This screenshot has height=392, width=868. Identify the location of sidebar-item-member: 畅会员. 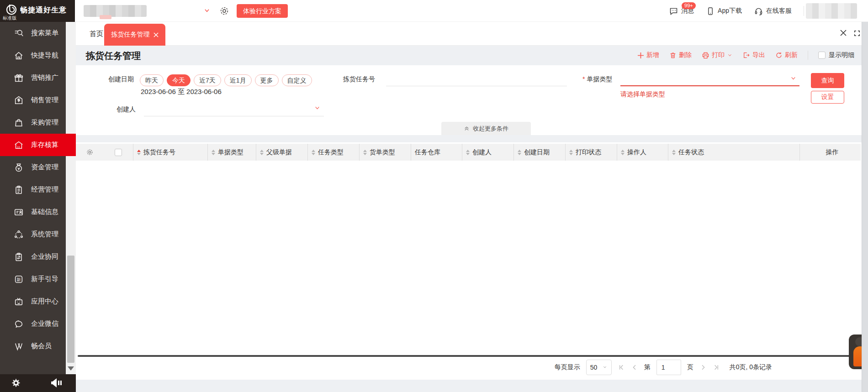
(33, 346).